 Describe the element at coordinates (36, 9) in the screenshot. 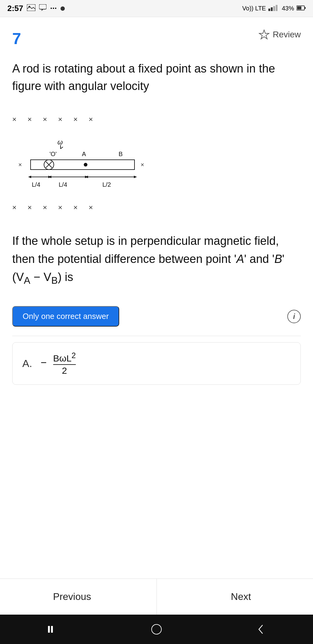

I see `status-left: 2:57 ···` at that location.